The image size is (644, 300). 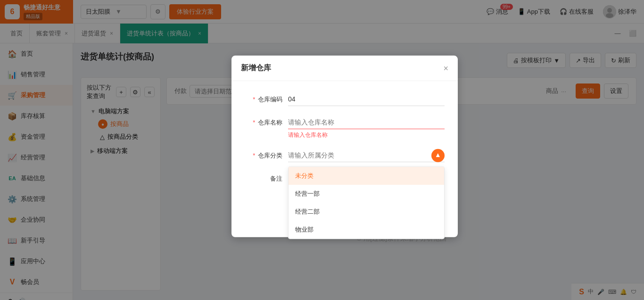 I want to click on modal-title: 新增仓库, so click(x=256, y=68).